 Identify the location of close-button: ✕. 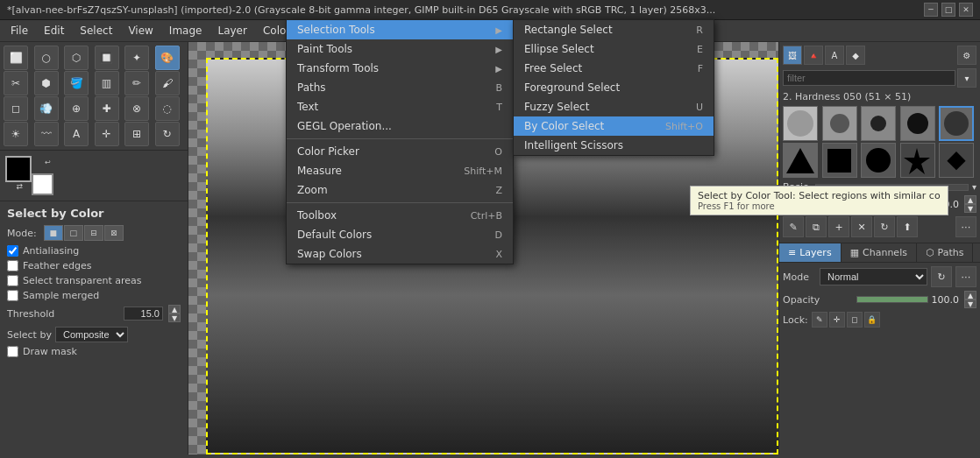
(966, 10).